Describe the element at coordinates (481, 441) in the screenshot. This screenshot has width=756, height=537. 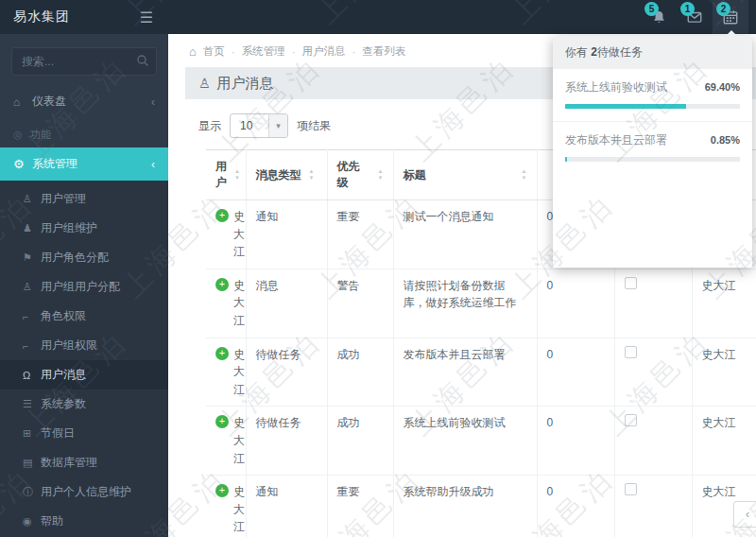
I see `table-row: + 史大江 待做任务 成功 系统上线前验收测试 0 史大江` at that location.